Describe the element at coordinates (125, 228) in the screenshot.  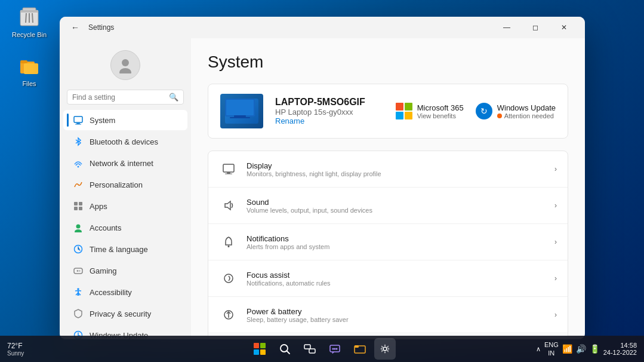
I see `sidebar-item-accounts: Accounts` at that location.